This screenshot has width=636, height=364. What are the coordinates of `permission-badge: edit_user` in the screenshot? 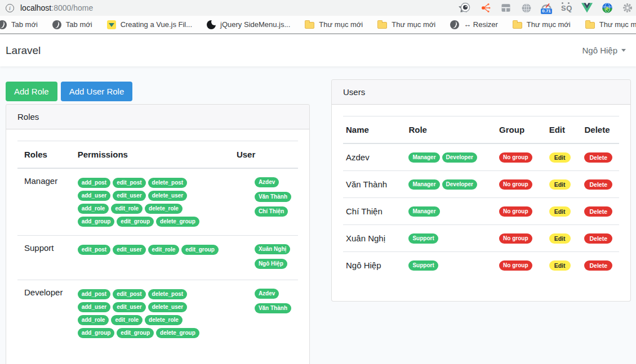 It's located at (129, 196).